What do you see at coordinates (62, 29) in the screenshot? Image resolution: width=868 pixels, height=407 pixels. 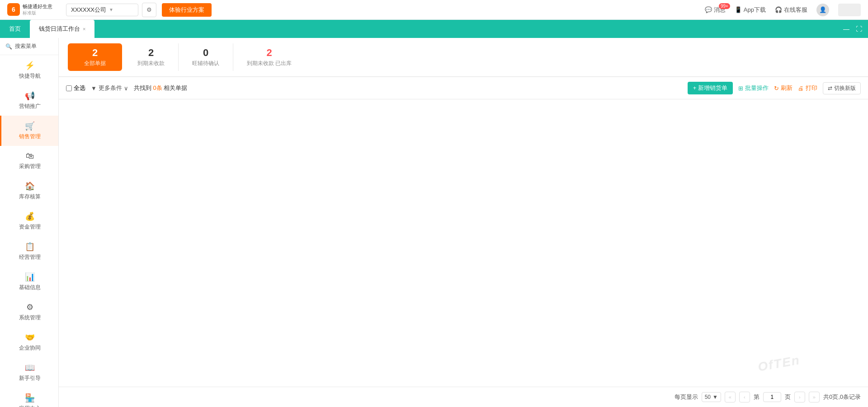 I see `tab-active: 钱货日清工作台 ×` at bounding box center [62, 29].